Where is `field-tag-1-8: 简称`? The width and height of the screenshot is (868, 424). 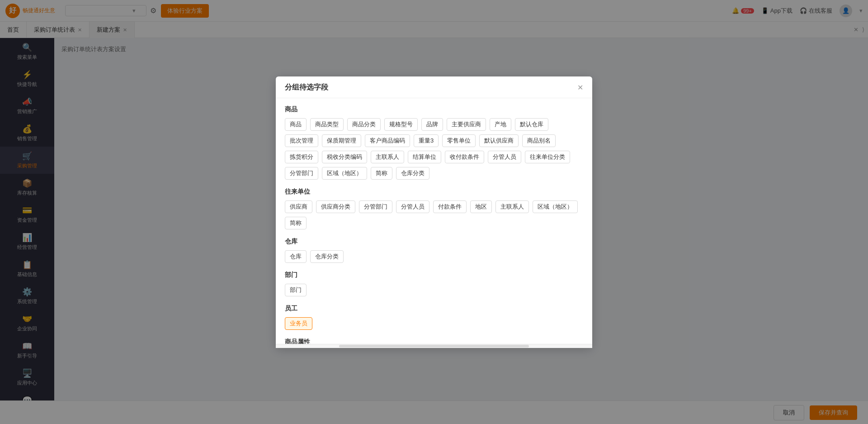 field-tag-1-8: 简称 is located at coordinates (296, 223).